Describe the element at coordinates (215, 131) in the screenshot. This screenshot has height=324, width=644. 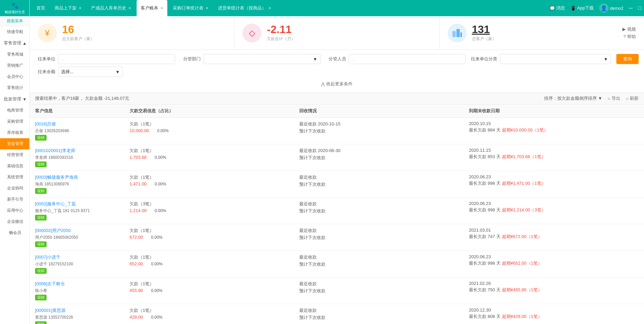
I see `debt-row-0: 10,000.00 0.00%` at that location.